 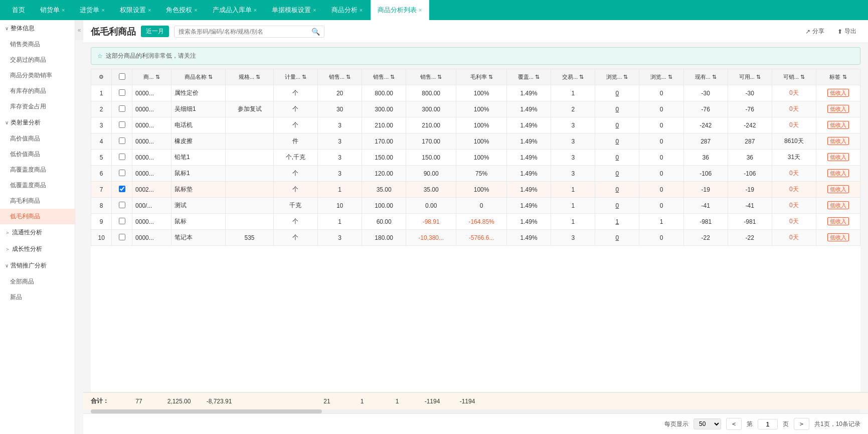 I want to click on export-button: ⬆ 导出, so click(x=847, y=31).